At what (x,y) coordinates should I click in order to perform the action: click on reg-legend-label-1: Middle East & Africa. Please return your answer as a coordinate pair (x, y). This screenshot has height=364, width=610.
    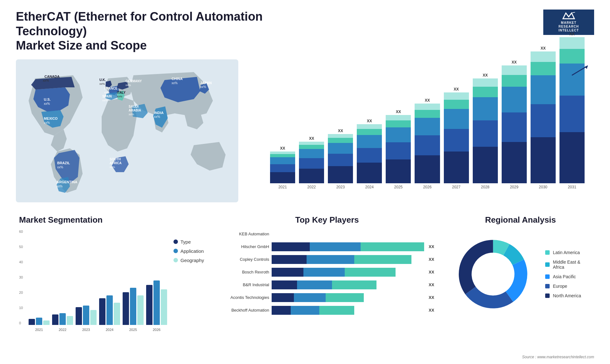
    Looking at the image, I should click on (572, 265).